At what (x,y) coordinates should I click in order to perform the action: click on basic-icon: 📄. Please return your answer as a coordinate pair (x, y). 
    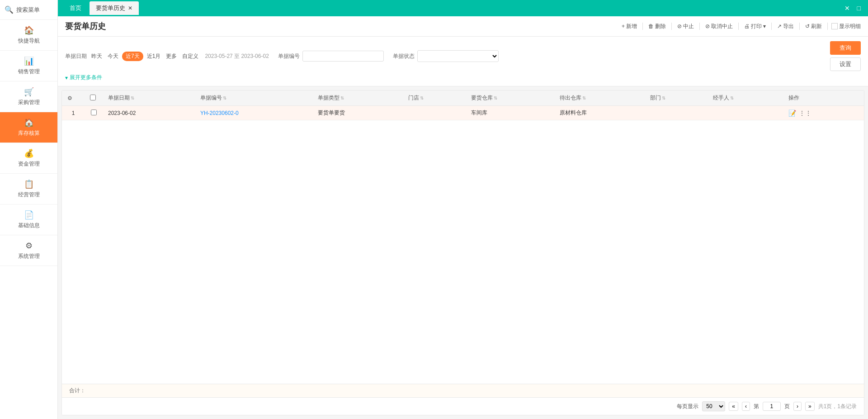
    Looking at the image, I should click on (29, 215).